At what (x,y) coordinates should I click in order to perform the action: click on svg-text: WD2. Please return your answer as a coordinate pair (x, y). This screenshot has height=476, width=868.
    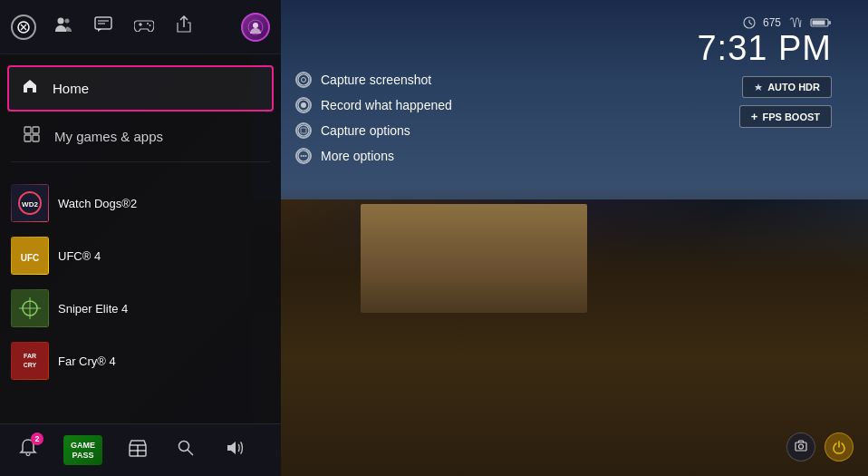
    Looking at the image, I should click on (30, 205).